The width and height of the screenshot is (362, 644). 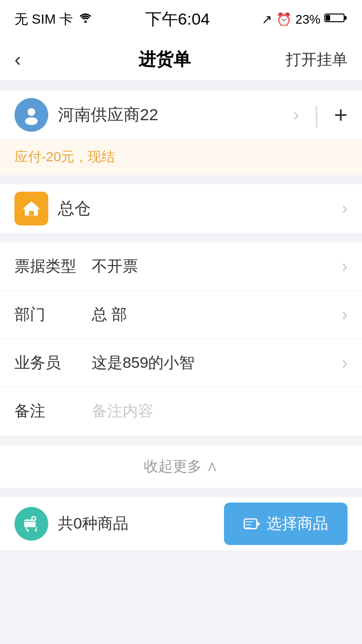 What do you see at coordinates (181, 60) in the screenshot?
I see `nav-bar: ‹ 进货单 打开挂单` at bounding box center [181, 60].